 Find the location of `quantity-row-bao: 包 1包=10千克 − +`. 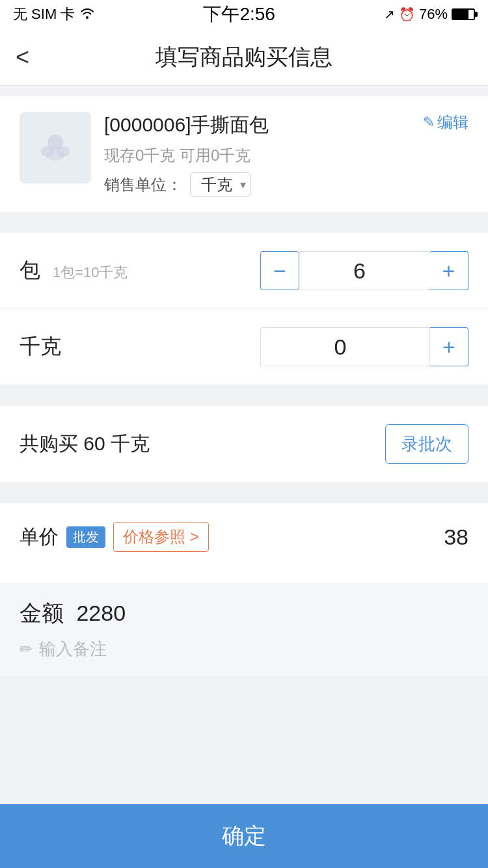

quantity-row-bao: 包 1包=10千克 − + is located at coordinates (244, 271).